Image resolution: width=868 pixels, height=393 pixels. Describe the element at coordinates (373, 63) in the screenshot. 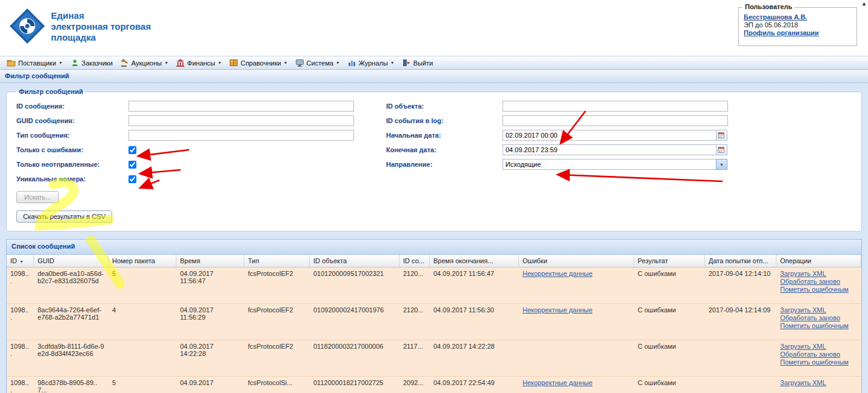

I see `menu-item-label: Журналы` at that location.